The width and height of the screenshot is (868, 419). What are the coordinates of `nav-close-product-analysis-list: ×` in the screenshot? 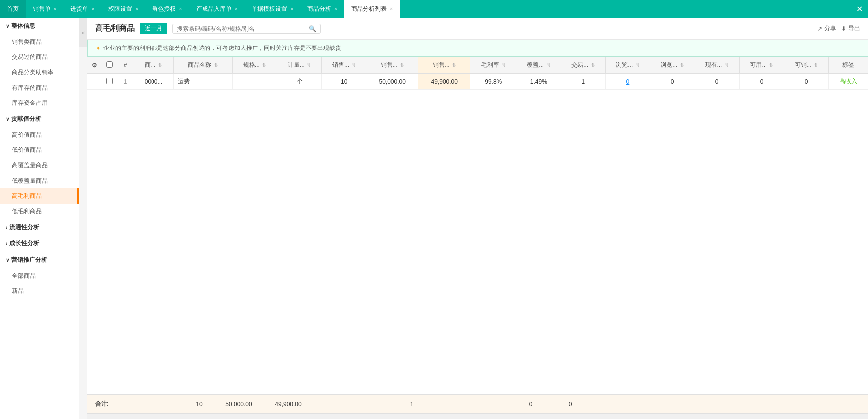 It's located at (391, 9).